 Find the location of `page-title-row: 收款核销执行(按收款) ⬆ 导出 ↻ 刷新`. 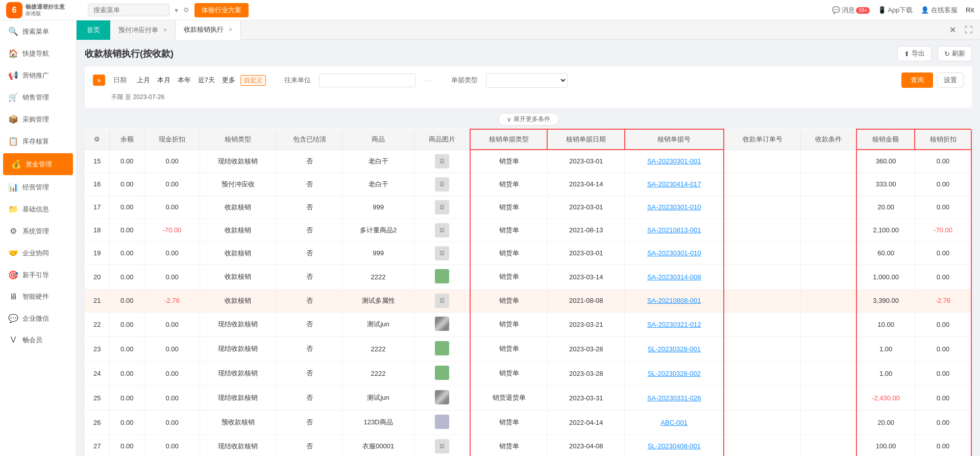

page-title-row: 收款核销执行(按收款) ⬆ 导出 ↻ 刷新 is located at coordinates (528, 54).